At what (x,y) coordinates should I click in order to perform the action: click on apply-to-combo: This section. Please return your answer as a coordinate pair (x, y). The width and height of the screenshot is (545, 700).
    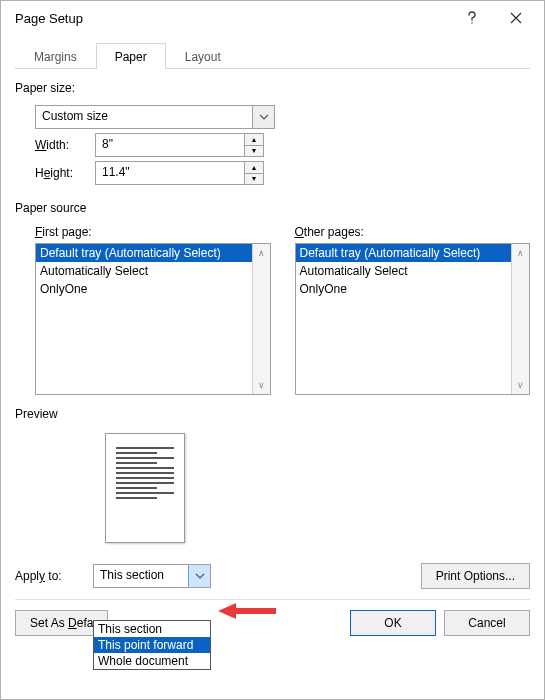
    Looking at the image, I should click on (152, 576).